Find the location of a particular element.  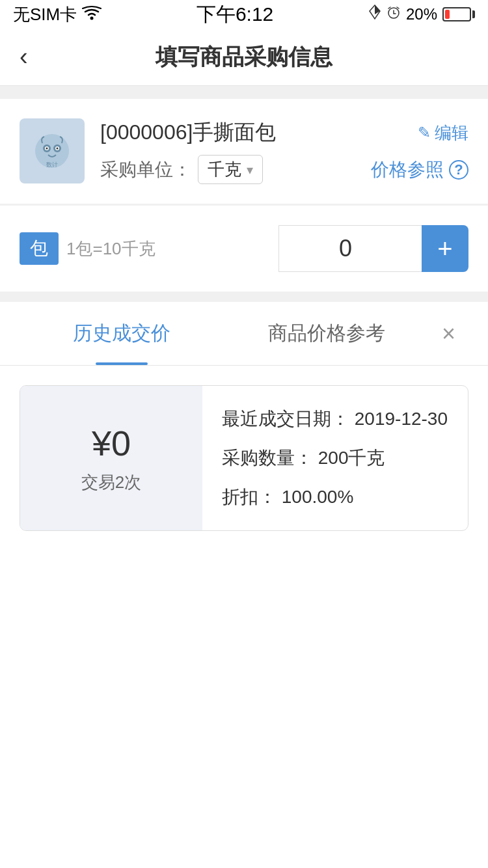

price-card-left: ¥0 交易2次 is located at coordinates (111, 458).